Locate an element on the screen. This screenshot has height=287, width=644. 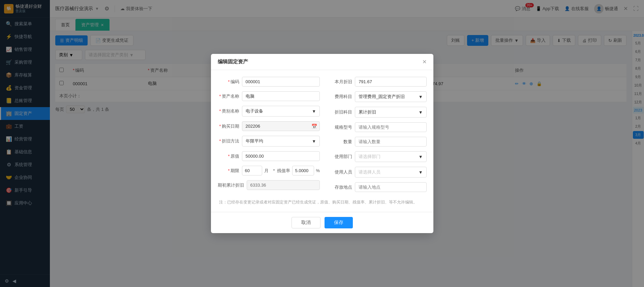
form-row-method: *折旧方法 年限平均 ▼ is located at coordinates (269, 141).